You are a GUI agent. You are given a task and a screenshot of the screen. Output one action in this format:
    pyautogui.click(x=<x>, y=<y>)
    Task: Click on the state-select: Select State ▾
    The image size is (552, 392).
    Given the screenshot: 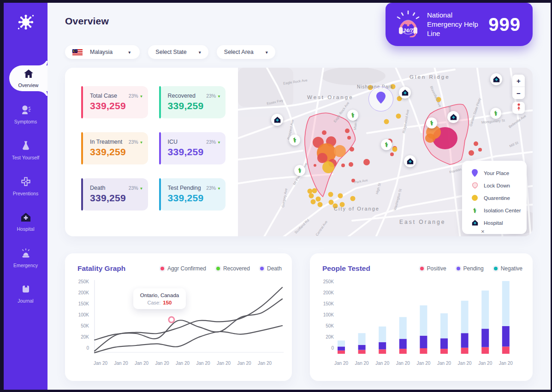 What is the action you would take?
    pyautogui.click(x=178, y=52)
    